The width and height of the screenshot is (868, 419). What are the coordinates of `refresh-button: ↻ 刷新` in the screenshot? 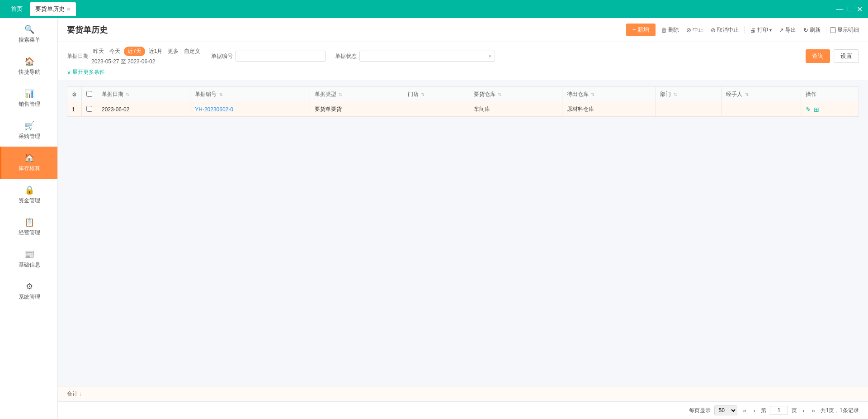 It's located at (812, 30).